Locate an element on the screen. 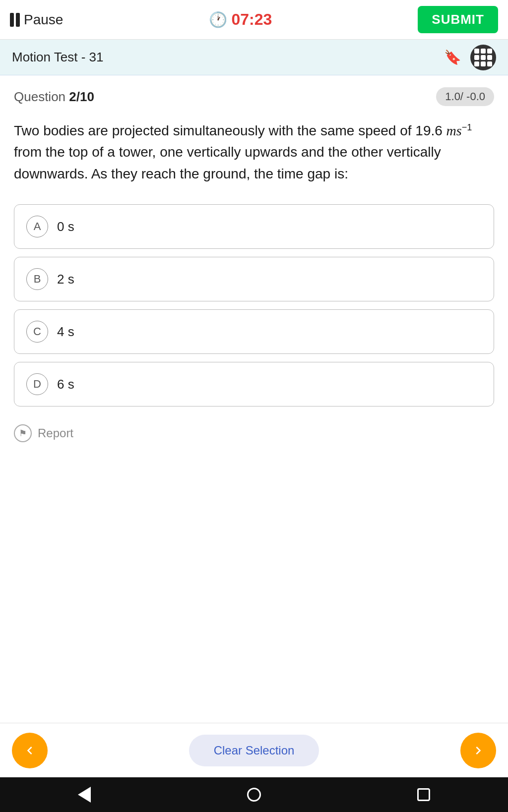 This screenshot has width=508, height=812. header-icons: 🔖 is located at coordinates (470, 58).